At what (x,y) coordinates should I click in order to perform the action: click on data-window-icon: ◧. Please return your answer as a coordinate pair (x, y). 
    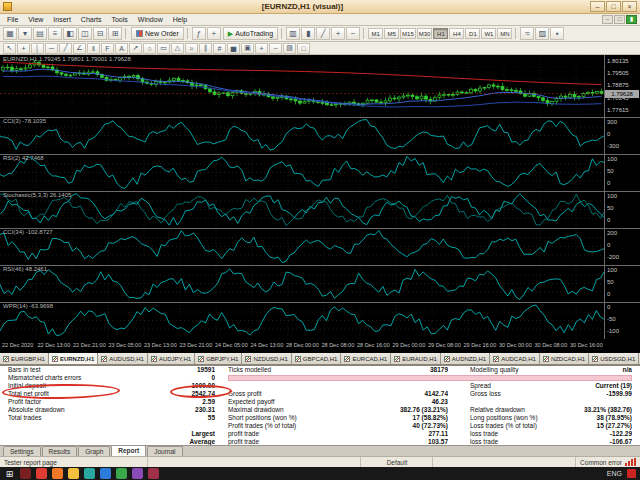
    Looking at the image, I should click on (70, 34).